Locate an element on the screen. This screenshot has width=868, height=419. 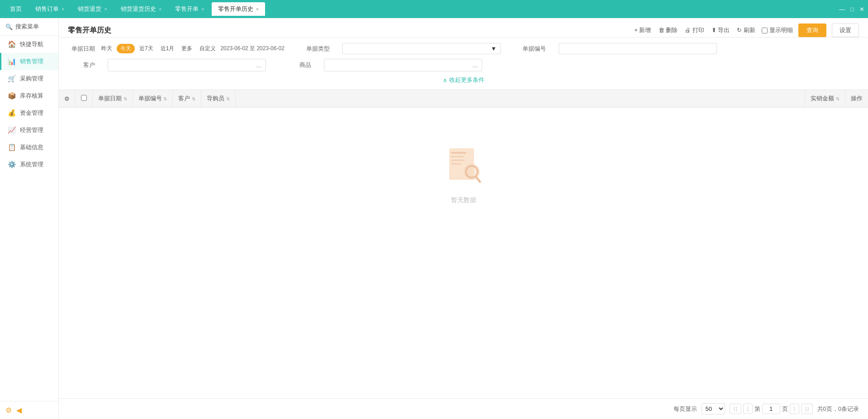
date-filter-group: 昨天今天近7天近1月更多自定义 is located at coordinates (158, 49).